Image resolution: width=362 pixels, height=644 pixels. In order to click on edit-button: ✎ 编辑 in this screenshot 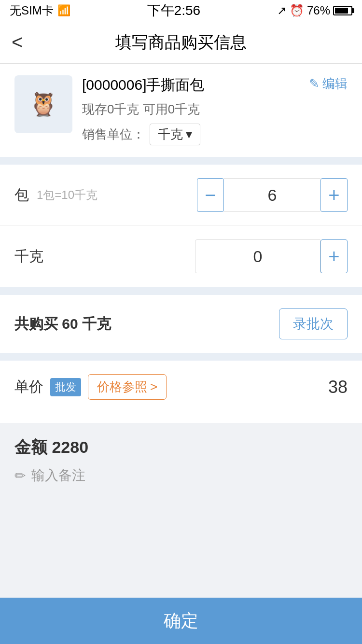, I will do `click(328, 84)`.